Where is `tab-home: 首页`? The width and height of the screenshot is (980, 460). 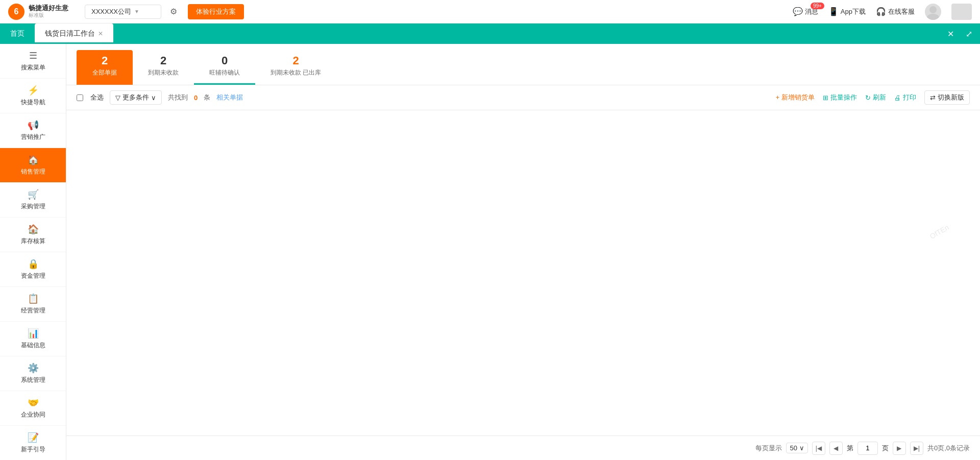 tab-home: 首页 is located at coordinates (17, 34).